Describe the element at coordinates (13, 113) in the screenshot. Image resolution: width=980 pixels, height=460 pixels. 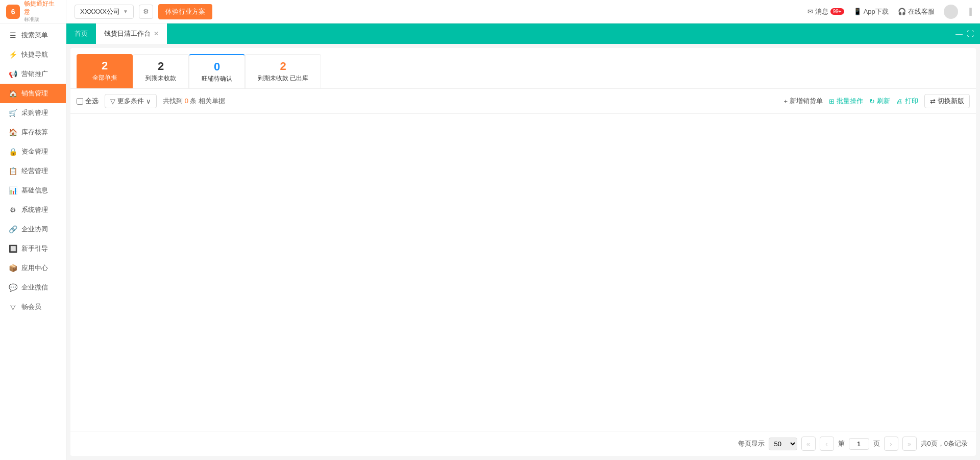
I see `sidebar-icon-4: 🛒` at that location.